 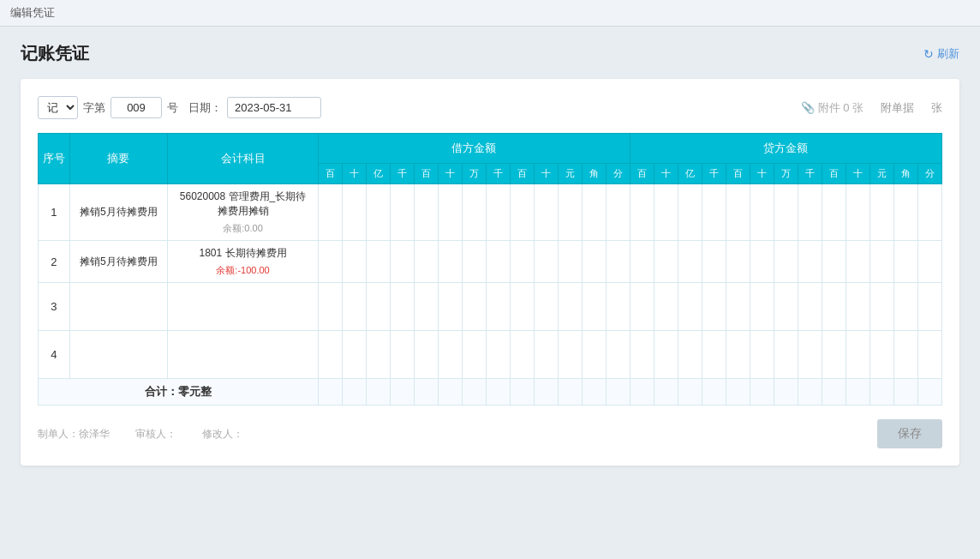 What do you see at coordinates (402, 262) in the screenshot?
I see `row2-d4` at bounding box center [402, 262].